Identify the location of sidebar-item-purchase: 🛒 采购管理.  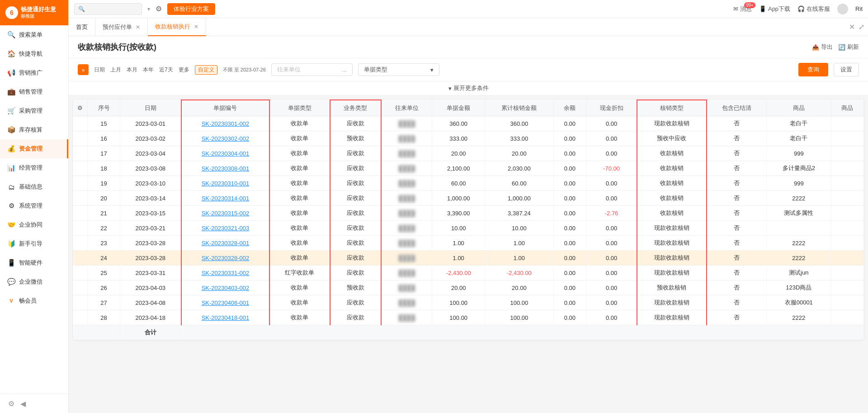
(34, 111).